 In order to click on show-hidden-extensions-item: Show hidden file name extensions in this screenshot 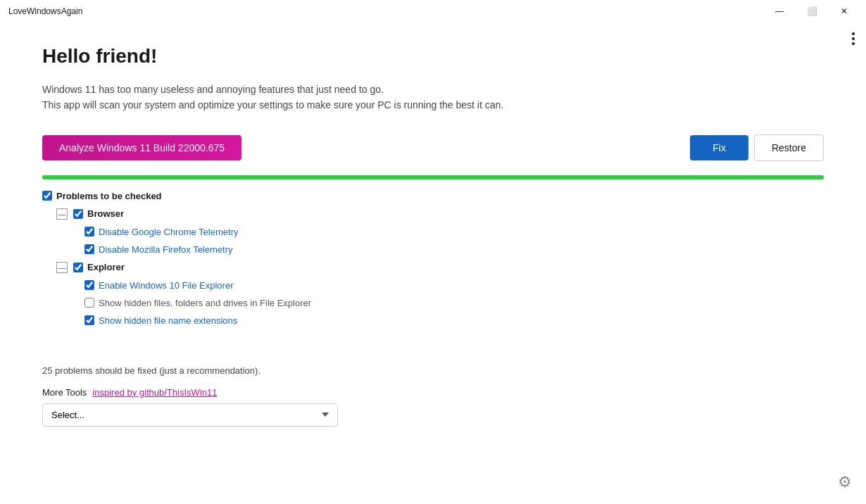, I will do `click(453, 321)`.